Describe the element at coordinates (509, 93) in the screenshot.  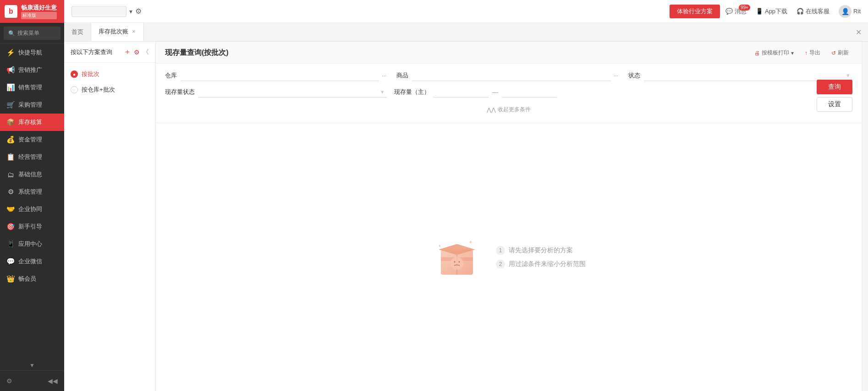
I see `filter-area: 仓库 ··· 商品 ··· 状态 ▾` at that location.